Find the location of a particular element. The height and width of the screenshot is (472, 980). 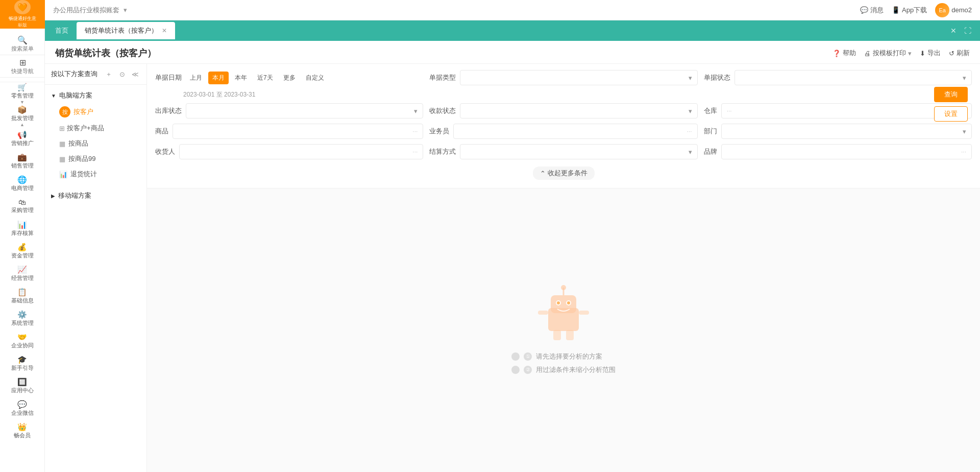

scheme-collapse-btn: ≪ is located at coordinates (135, 74).